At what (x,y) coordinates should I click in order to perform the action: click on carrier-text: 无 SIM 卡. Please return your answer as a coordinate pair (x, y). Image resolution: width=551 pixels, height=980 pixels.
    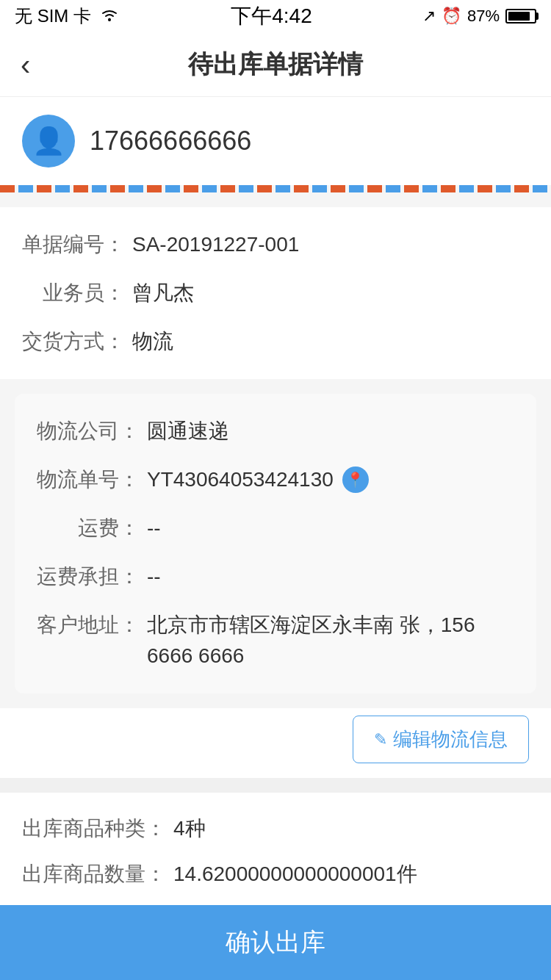
    Looking at the image, I should click on (53, 16).